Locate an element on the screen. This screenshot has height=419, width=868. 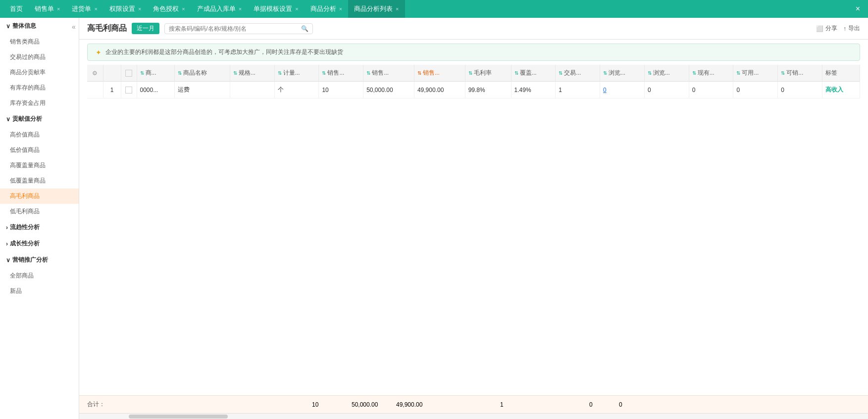
select-all-checkbox is located at coordinates (129, 73).